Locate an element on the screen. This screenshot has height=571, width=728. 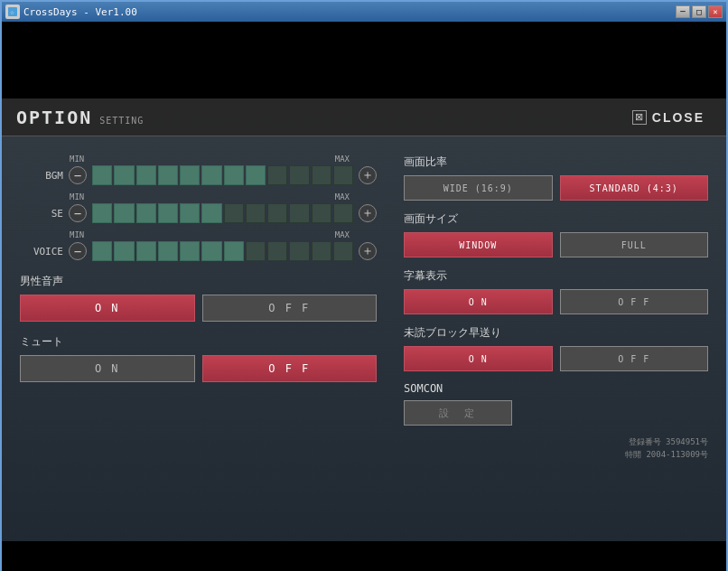
bgm-plus-button: ＋ is located at coordinates (368, 175).